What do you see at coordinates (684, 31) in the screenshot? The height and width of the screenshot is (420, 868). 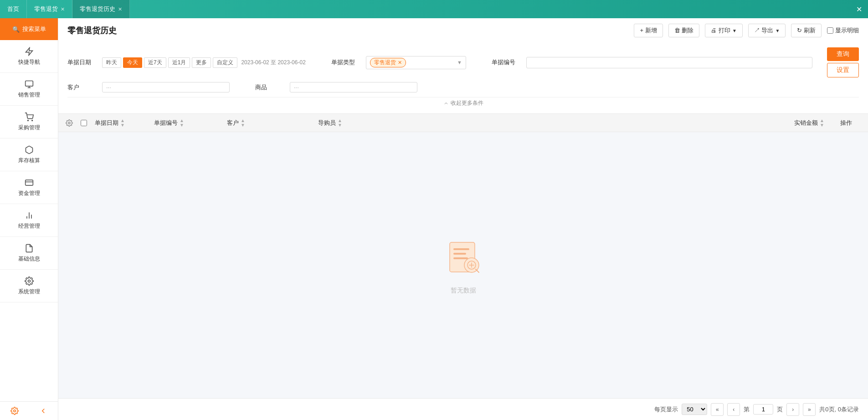 I see `delete-button: 🗑 删除` at bounding box center [684, 31].